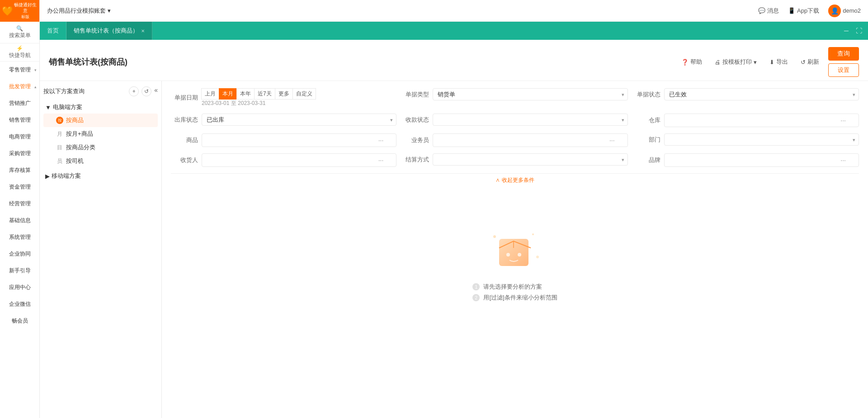 This screenshot has height=418, width=868. Describe the element at coordinates (810, 62) in the screenshot. I see `refresh-button: ↺ 刷新` at that location.